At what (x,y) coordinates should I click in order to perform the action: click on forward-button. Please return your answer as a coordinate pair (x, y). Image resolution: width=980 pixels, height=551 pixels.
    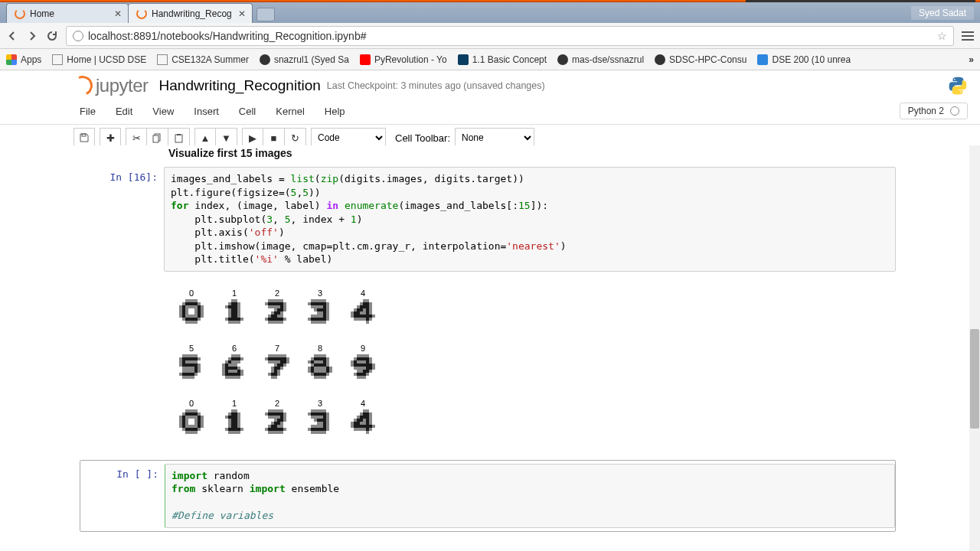
    Looking at the image, I should click on (32, 36).